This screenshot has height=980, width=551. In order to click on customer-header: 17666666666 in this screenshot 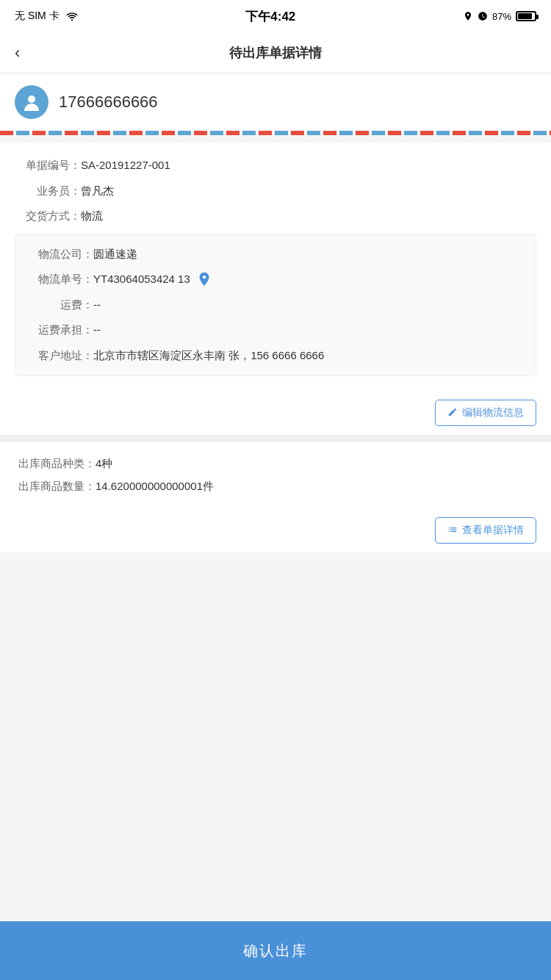, I will do `click(276, 102)`.